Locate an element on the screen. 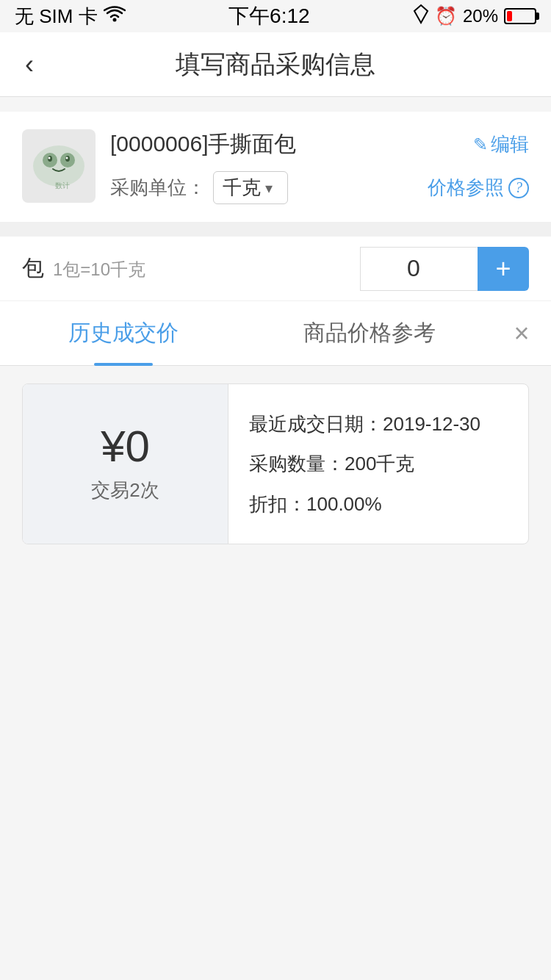 Image resolution: width=551 pixels, height=980 pixels. currency-symbol: ¥ is located at coordinates (113, 447).